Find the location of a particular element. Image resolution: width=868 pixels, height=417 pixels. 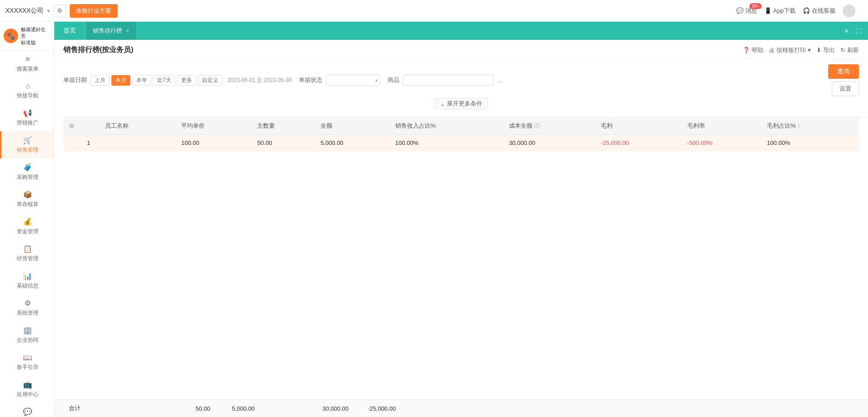

date-btn-this-month: 本月 is located at coordinates (121, 81).